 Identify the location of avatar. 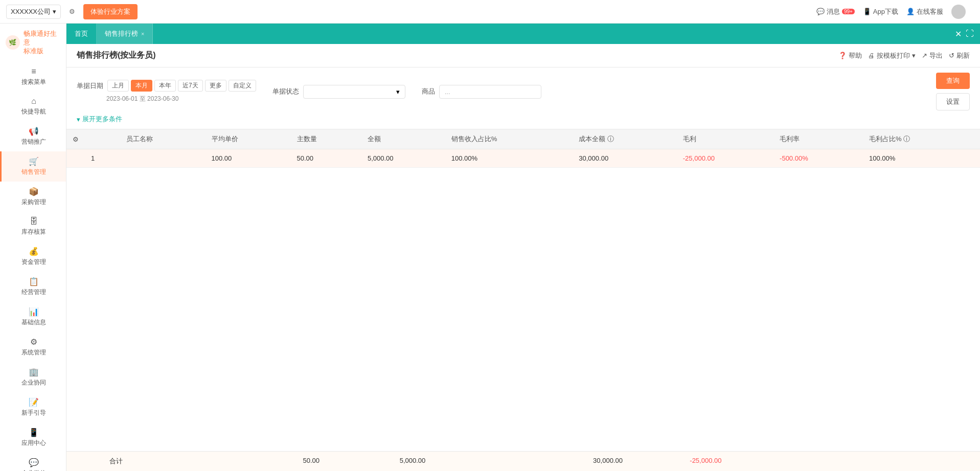
(959, 12).